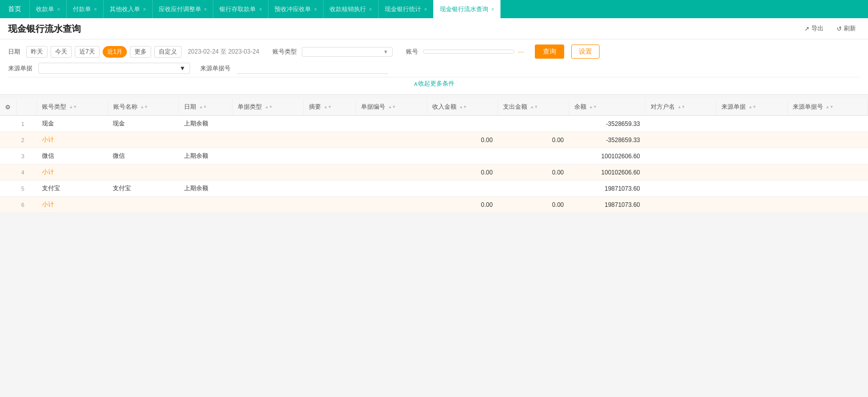 This screenshot has width=868, height=397. What do you see at coordinates (464, 9) in the screenshot?
I see `nav-tab-label: 现金银行流水查询` at bounding box center [464, 9].